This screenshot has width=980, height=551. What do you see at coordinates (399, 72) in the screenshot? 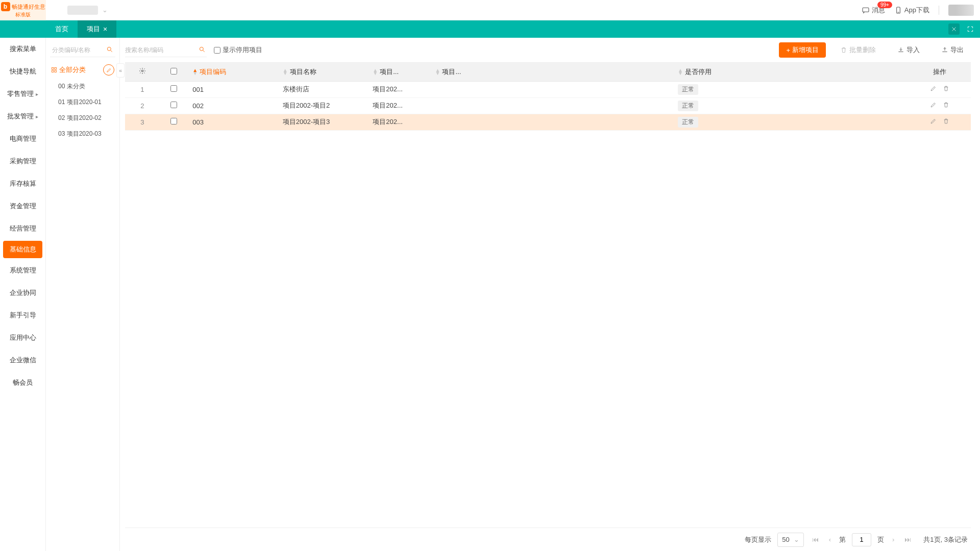
I see `col-extra-1: ▲▼项目...` at bounding box center [399, 72].